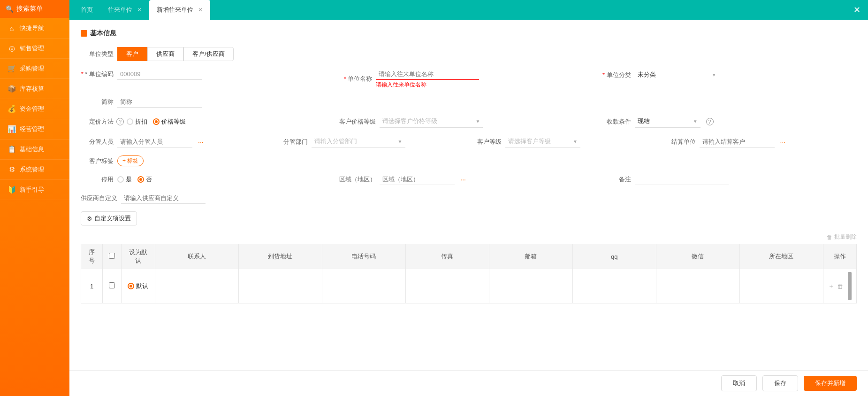 The height and width of the screenshot is (396, 868). What do you see at coordinates (737, 142) in the screenshot?
I see `settlement-unit-input` at bounding box center [737, 142].